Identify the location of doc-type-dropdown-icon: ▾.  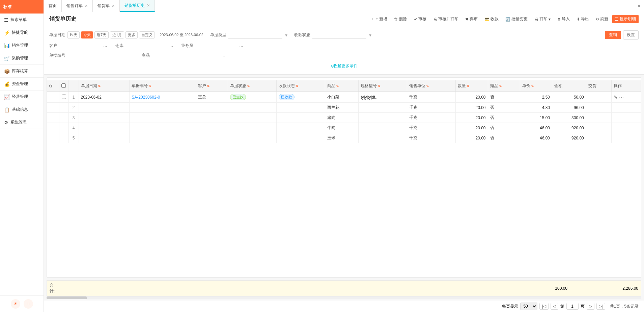
(286, 35).